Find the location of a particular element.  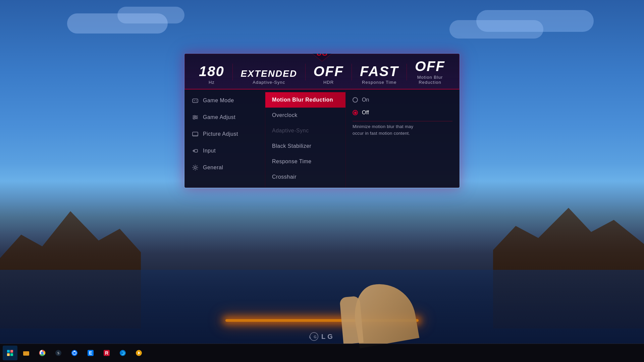

submenu-item-overclock: Overclock is located at coordinates (305, 115).